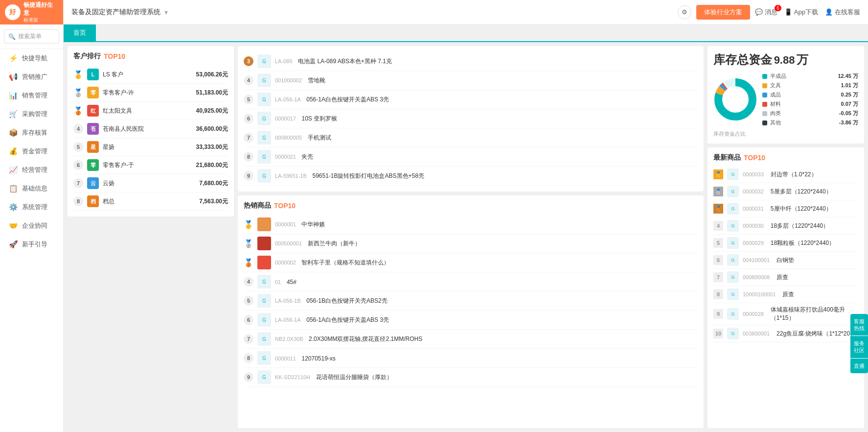 Image resolution: width=868 pixels, height=432 pixels. I want to click on product-code: 0000017, so click(286, 119).